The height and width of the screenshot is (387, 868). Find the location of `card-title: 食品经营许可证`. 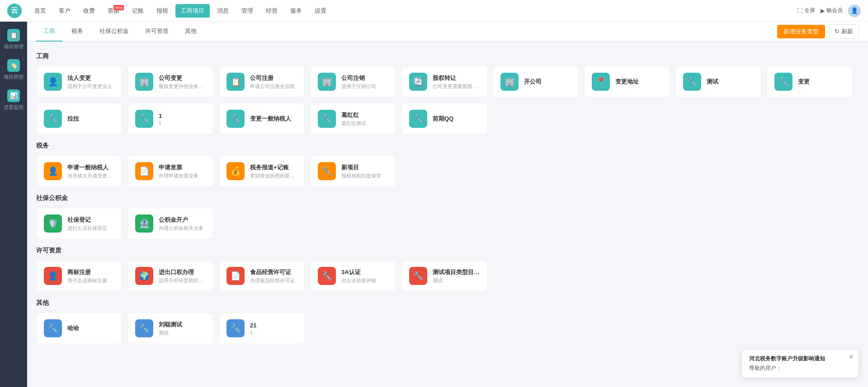

card-title: 食品经营许可证 is located at coordinates (274, 272).